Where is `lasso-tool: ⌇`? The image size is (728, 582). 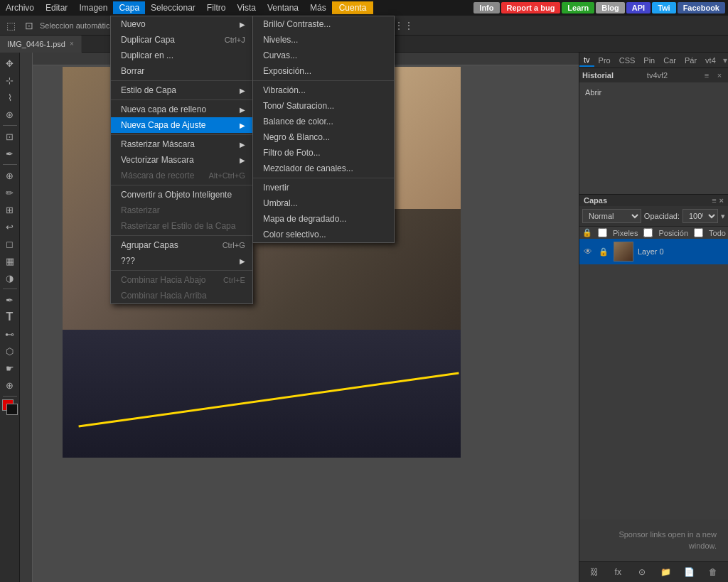
lasso-tool: ⌇ is located at coordinates (10, 97).